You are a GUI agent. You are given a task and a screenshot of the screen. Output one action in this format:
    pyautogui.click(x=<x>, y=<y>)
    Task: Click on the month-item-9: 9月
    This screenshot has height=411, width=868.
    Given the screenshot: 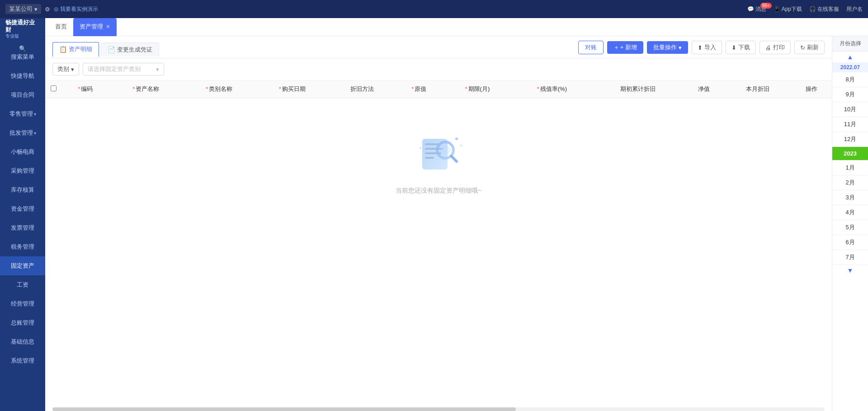 What is the action you would take?
    pyautogui.click(x=850, y=95)
    